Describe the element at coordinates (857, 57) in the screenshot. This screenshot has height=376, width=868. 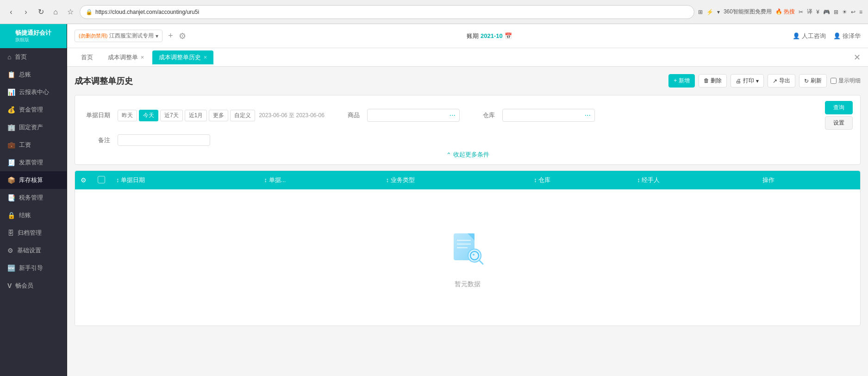
I see `page-close-button: ✕` at that location.